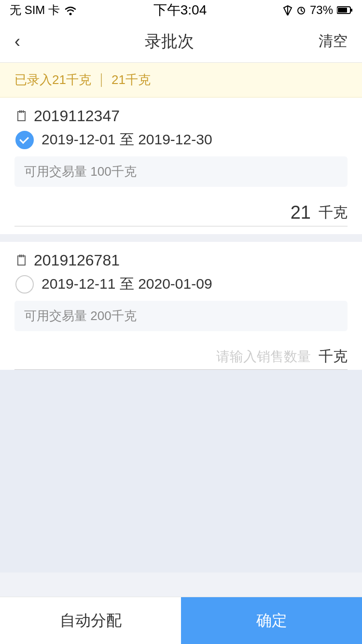 This screenshot has height=644, width=362. What do you see at coordinates (169, 42) in the screenshot?
I see `page-title: 录批次` at bounding box center [169, 42].